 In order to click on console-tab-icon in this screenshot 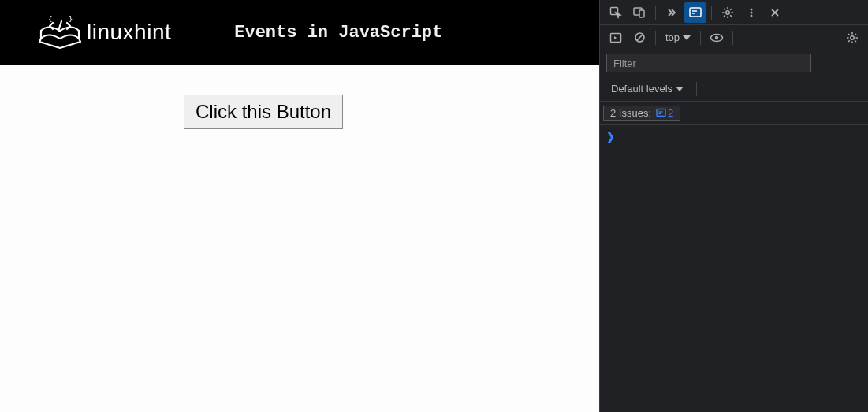, I will do `click(695, 13)`.